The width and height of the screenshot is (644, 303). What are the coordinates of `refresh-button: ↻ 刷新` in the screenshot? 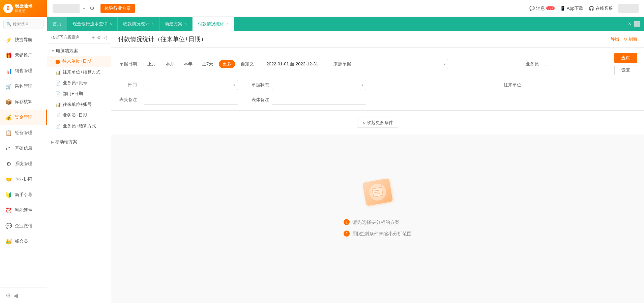 It's located at (631, 39).